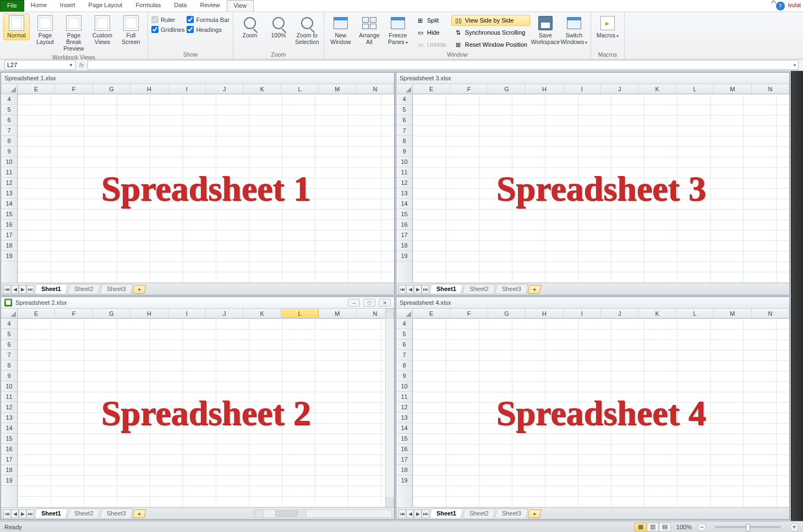 The width and height of the screenshot is (803, 532). What do you see at coordinates (208, 20) in the screenshot?
I see `formula-bar-checkbox: Formula Bar` at bounding box center [208, 20].